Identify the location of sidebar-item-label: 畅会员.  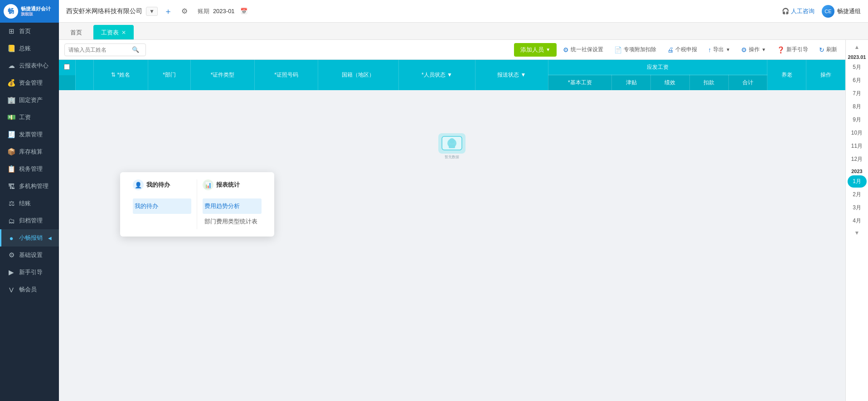
(28, 290).